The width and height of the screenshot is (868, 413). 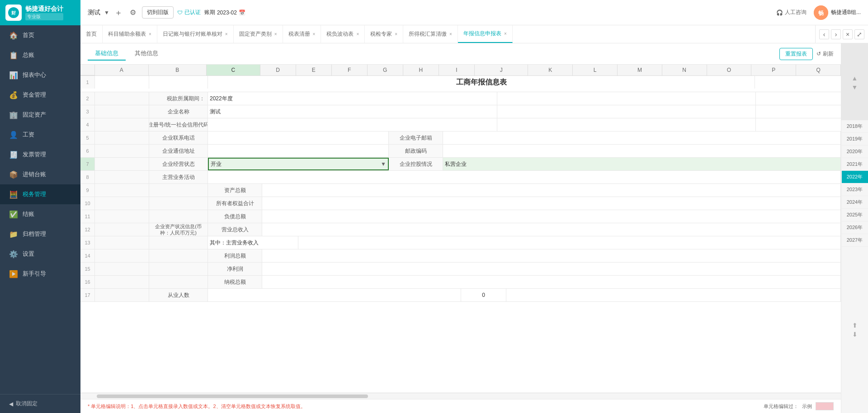 What do you see at coordinates (40, 135) in the screenshot?
I see `sidebar-item-payroll: 👤 工资` at bounding box center [40, 135].